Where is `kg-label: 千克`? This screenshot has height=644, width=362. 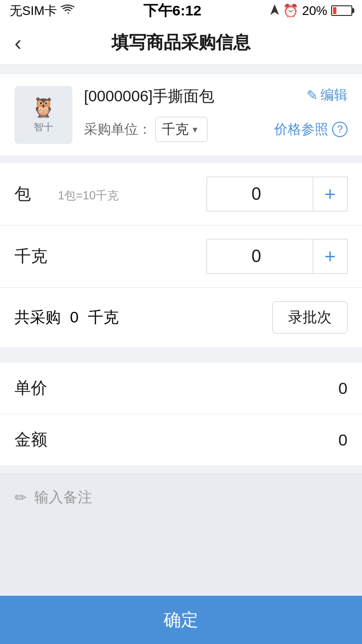 kg-label: 千克 is located at coordinates (34, 256).